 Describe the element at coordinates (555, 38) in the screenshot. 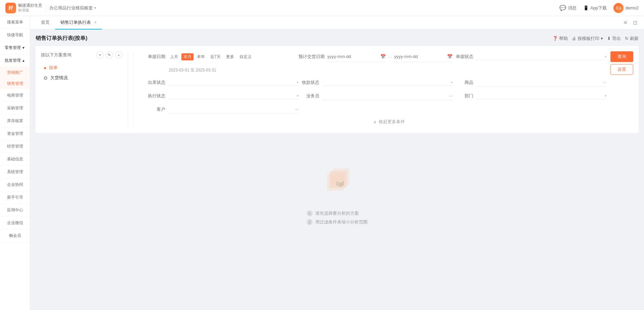

I see `help-icon: ❓` at that location.